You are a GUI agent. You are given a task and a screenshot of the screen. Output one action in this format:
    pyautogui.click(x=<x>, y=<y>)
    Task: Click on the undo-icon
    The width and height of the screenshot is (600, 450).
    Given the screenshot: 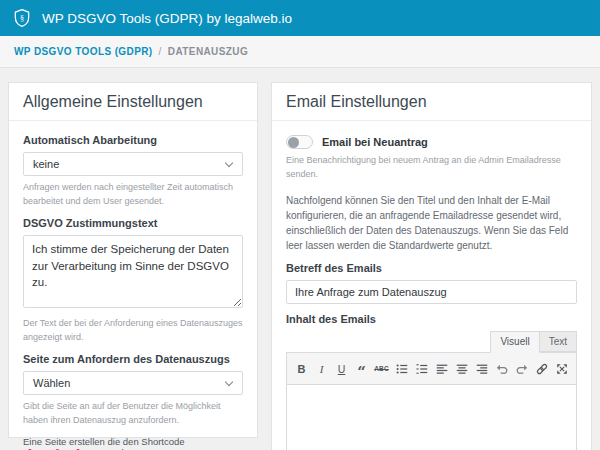 What is the action you would take?
    pyautogui.click(x=502, y=369)
    